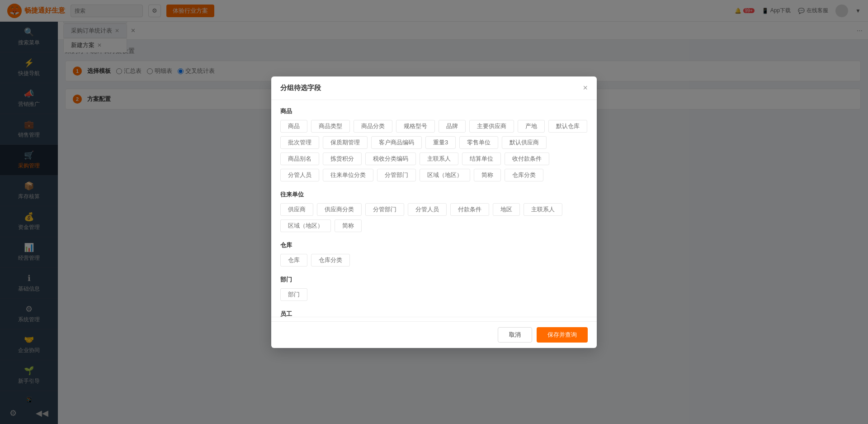 This screenshot has height=424, width=868. What do you see at coordinates (470, 210) in the screenshot?
I see `field-tag-1-4: 付款条件` at bounding box center [470, 210].